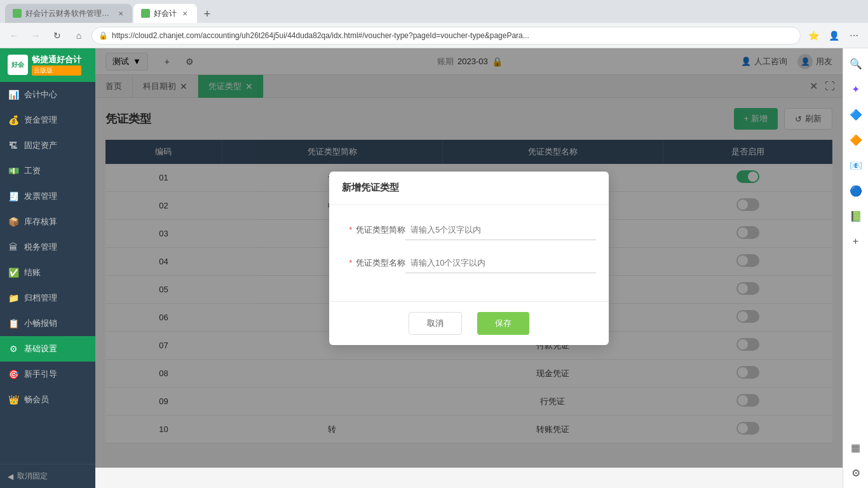 This screenshot has height=488, width=868. Describe the element at coordinates (351, 230) in the screenshot. I see `abbr-required: *` at that location.